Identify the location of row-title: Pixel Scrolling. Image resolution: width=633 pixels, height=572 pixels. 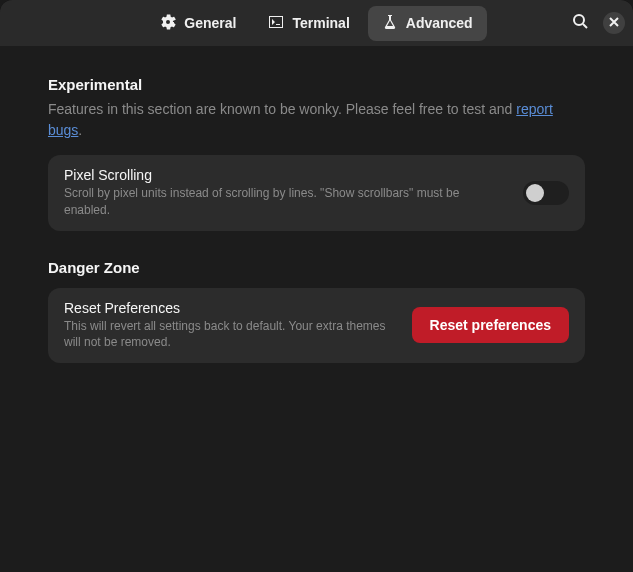
(286, 175).